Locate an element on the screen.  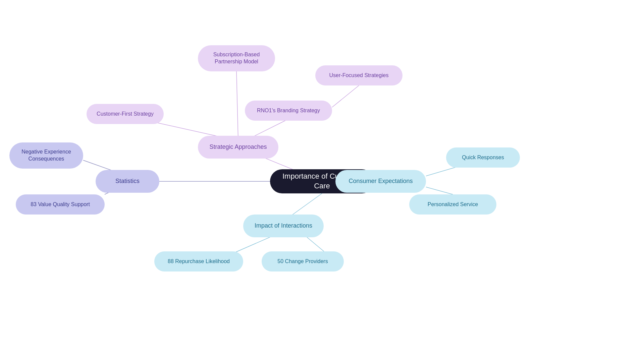
repurchase-node: 88 Repurchase Likelihood is located at coordinates (199, 261).